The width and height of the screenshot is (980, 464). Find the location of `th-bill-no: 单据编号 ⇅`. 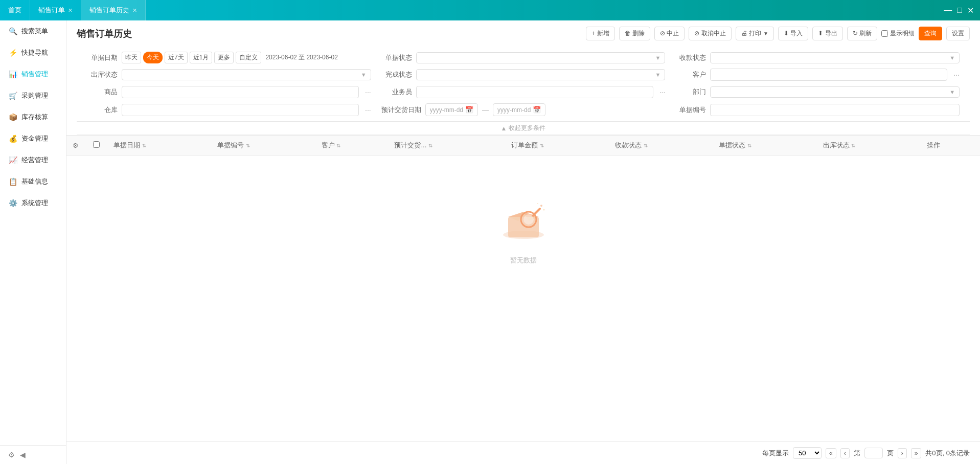

th-bill-no: 单据编号 ⇅ is located at coordinates (263, 145).